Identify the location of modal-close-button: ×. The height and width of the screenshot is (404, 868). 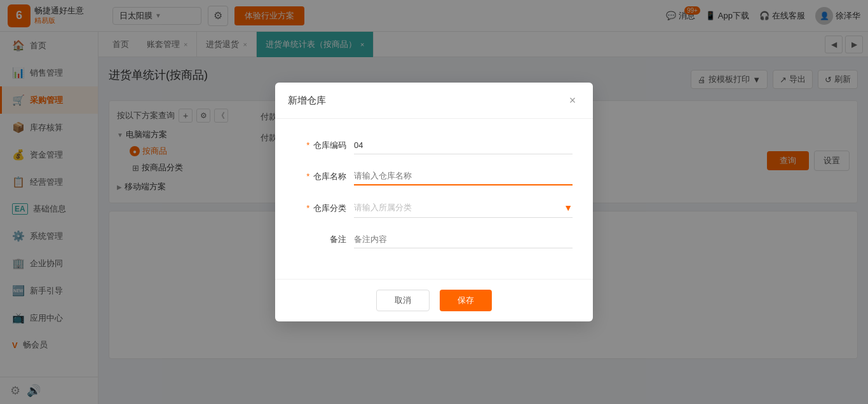
(573, 100).